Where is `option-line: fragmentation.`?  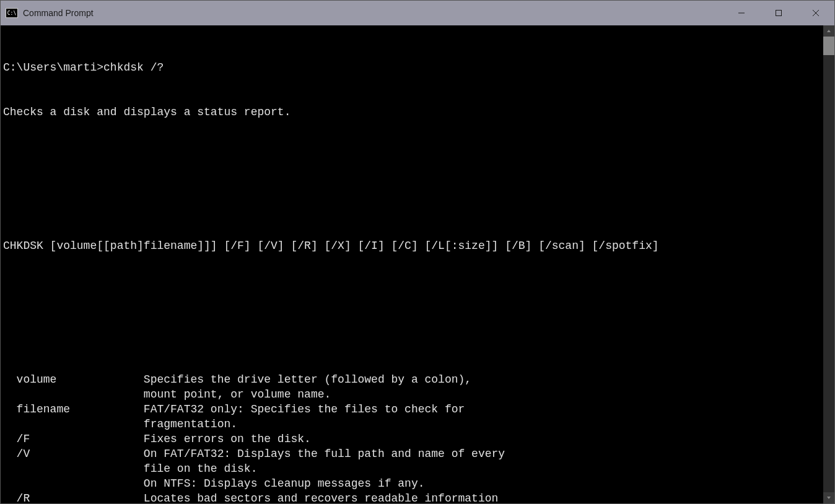
option-line: fragmentation. is located at coordinates (412, 424).